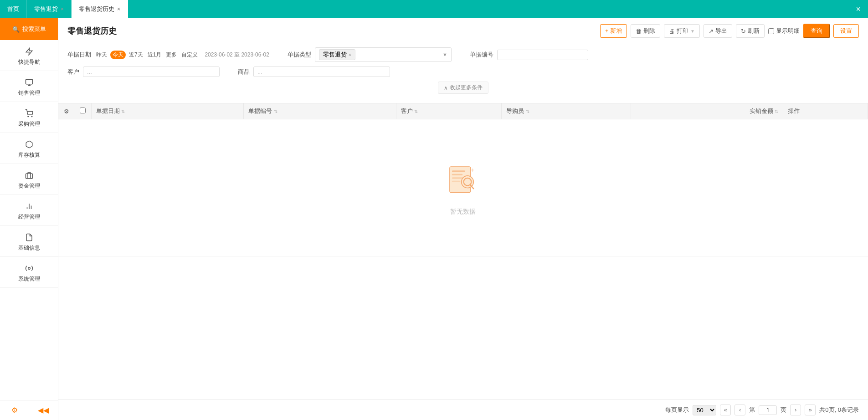 This screenshot has width=868, height=420. I want to click on sort-date-icon: ⇅, so click(123, 111).